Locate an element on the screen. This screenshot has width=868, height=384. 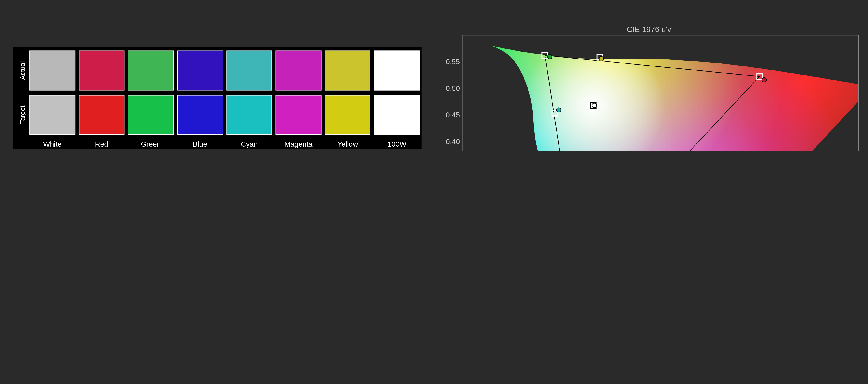
swatch-name: Blue is located at coordinates (200, 144).